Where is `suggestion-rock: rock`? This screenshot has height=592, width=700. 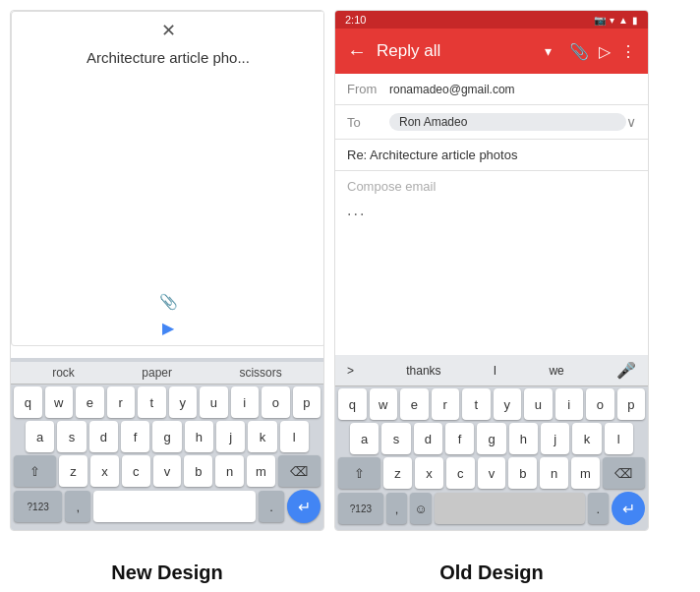 suggestion-rock: rock is located at coordinates (63, 373).